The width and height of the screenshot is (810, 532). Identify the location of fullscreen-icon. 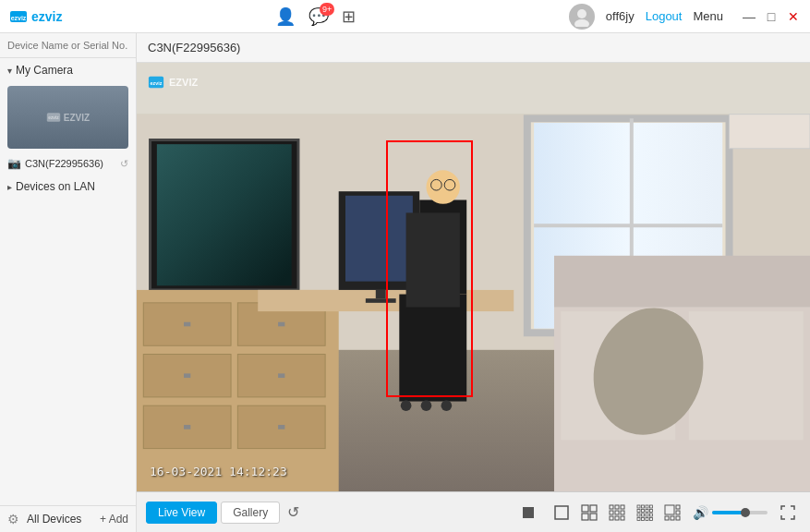
(788, 513).